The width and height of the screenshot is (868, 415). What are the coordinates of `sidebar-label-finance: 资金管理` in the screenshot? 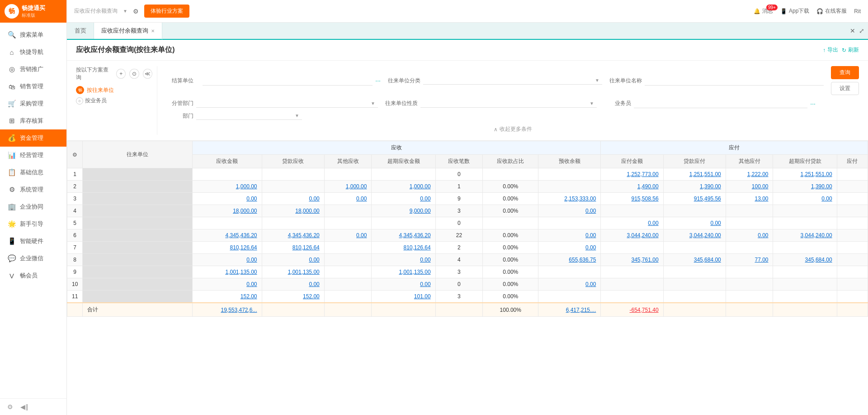 It's located at (32, 138).